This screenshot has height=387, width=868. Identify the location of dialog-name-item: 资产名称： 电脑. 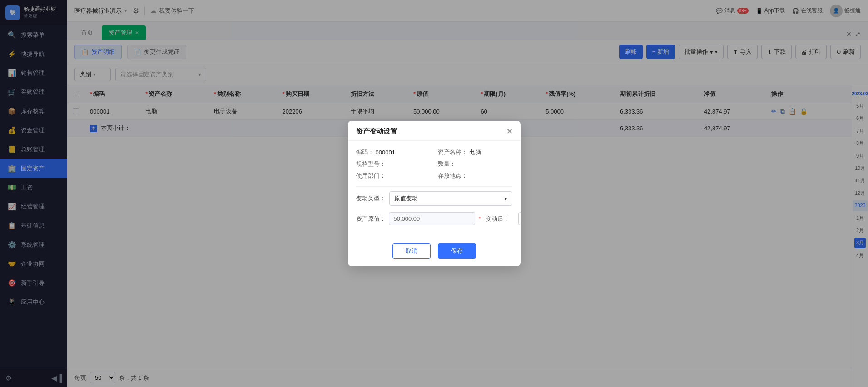
(475, 152).